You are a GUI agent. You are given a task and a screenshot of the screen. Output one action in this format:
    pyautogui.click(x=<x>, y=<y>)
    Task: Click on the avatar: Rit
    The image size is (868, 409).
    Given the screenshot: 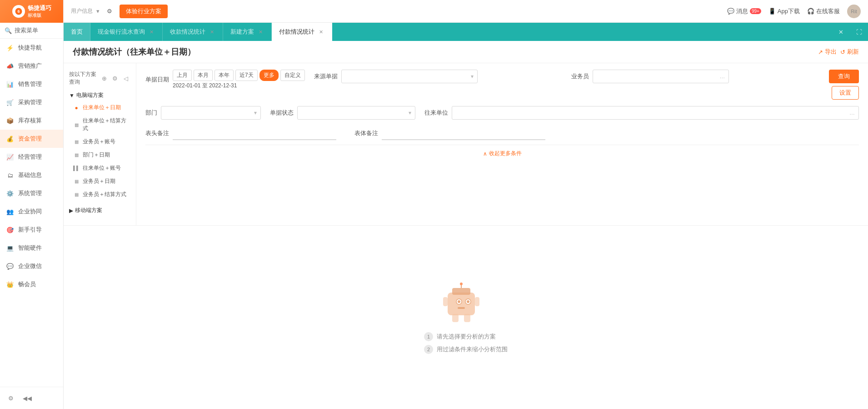 What is the action you would take?
    pyautogui.click(x=854, y=11)
    